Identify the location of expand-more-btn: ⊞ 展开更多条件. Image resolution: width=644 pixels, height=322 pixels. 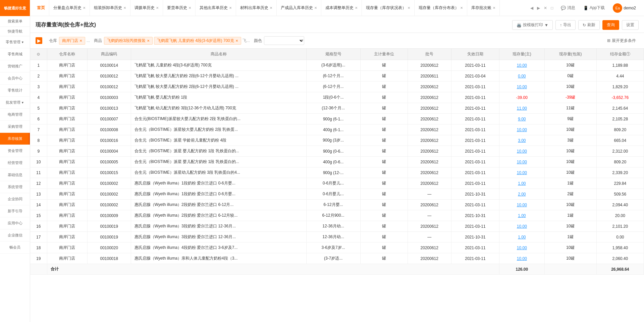
(622, 41).